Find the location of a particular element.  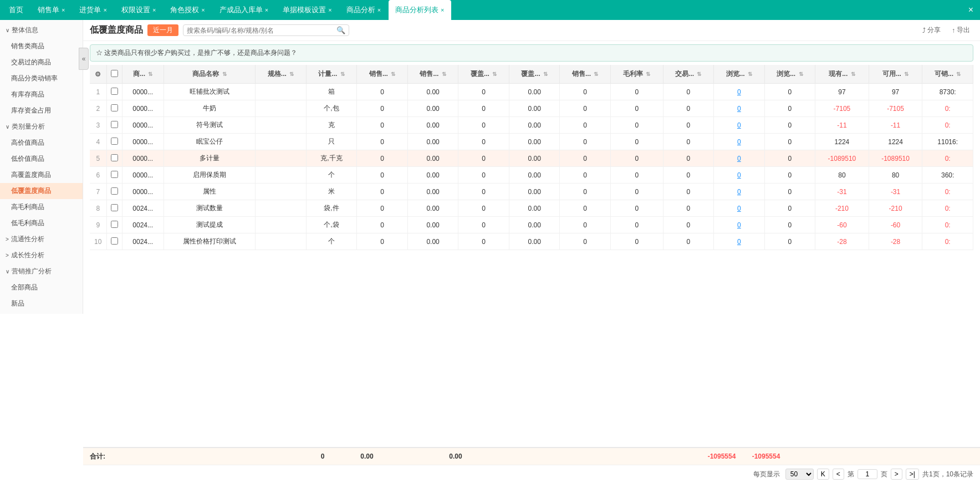

nav-close-sales: × is located at coordinates (63, 10).